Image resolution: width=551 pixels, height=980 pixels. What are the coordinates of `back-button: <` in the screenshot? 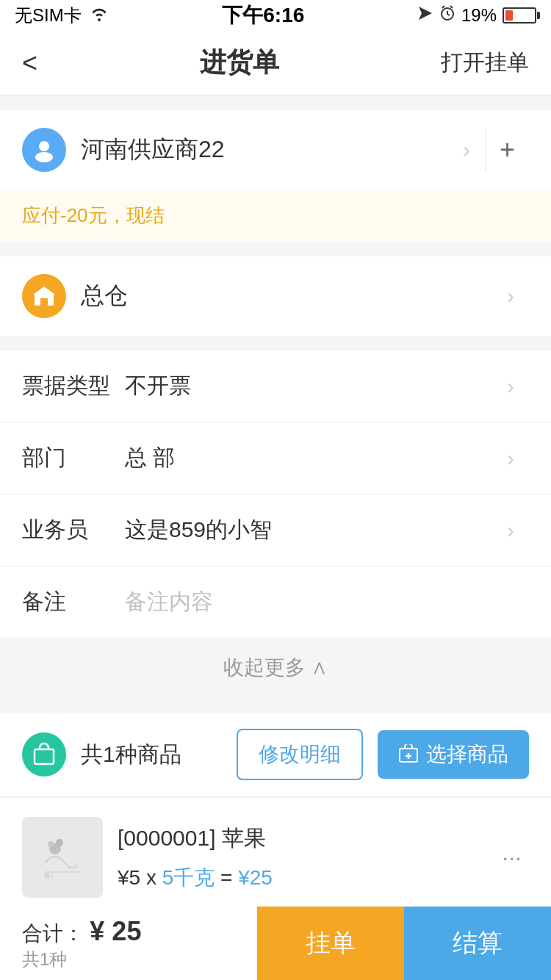 It's located at (29, 63).